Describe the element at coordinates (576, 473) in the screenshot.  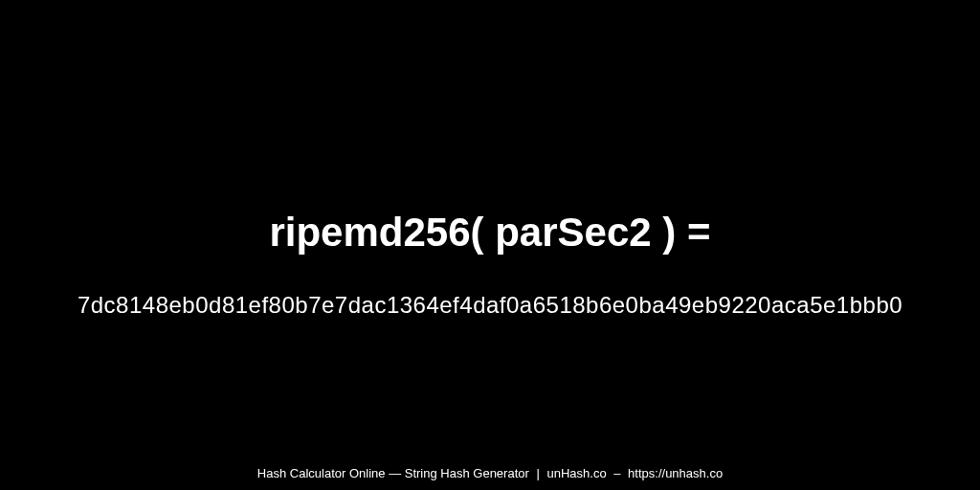
I see `footer-site-name: unHash.co` at that location.